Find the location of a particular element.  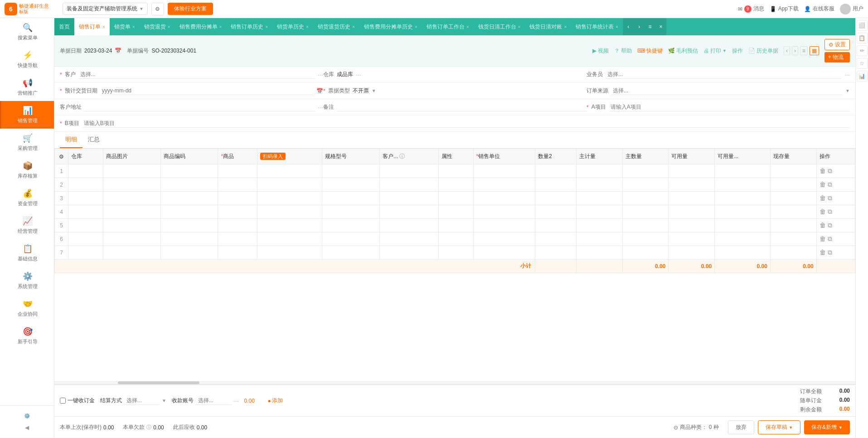

tab-prev-btn: ‹ is located at coordinates (628, 27).